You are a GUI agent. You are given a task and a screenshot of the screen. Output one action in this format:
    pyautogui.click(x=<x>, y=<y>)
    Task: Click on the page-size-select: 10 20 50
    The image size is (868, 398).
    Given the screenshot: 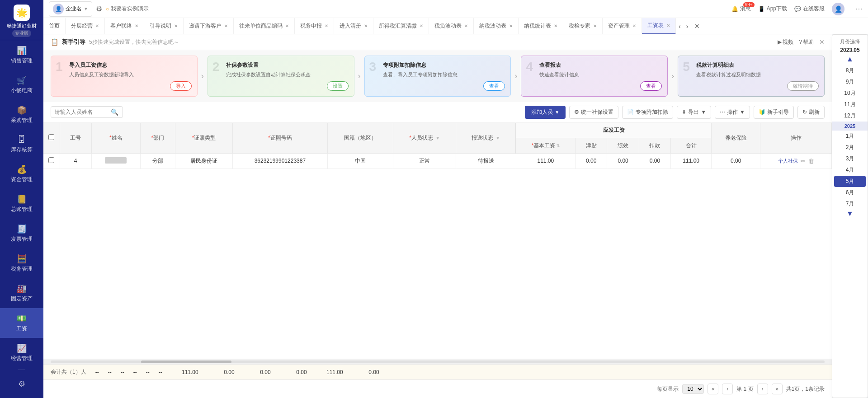 What is the action you would take?
    pyautogui.click(x=693, y=389)
    